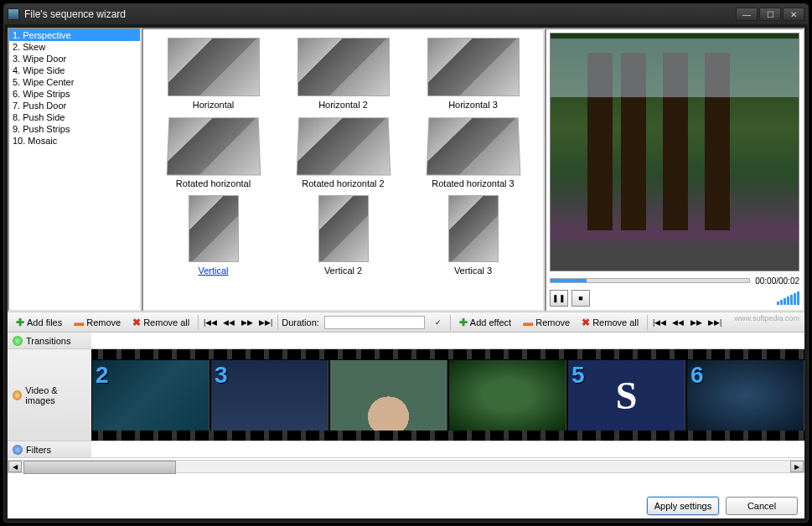  Describe the element at coordinates (75, 47) in the screenshot. I see `effect-item: 2. Skew` at that location.